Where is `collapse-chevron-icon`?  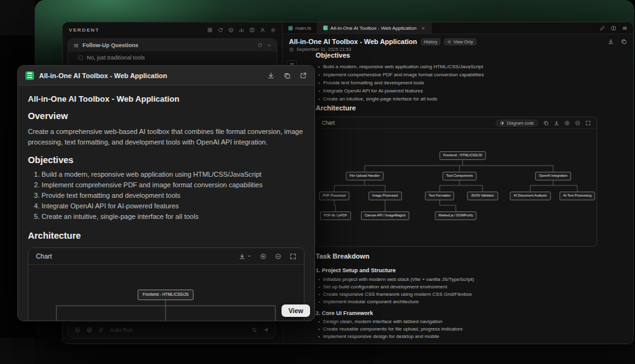
collapse-chevron-icon is located at coordinates (269, 45).